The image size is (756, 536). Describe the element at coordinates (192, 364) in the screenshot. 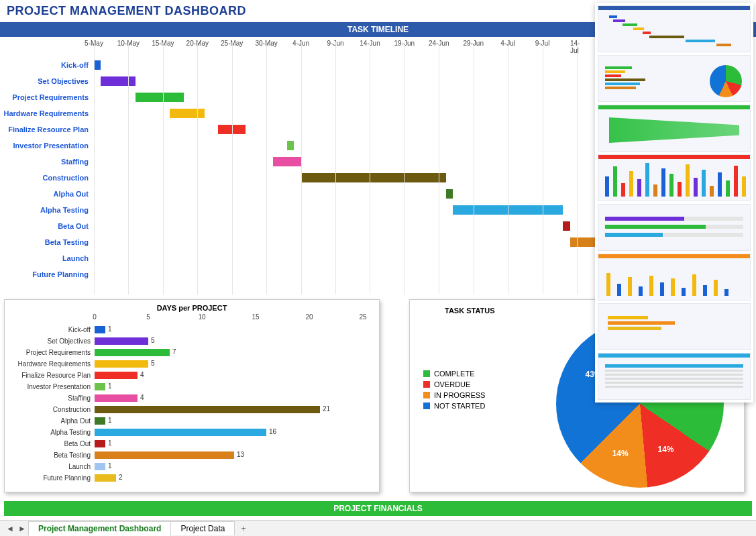

I see `days-row: Hardware Requirements5` at that location.